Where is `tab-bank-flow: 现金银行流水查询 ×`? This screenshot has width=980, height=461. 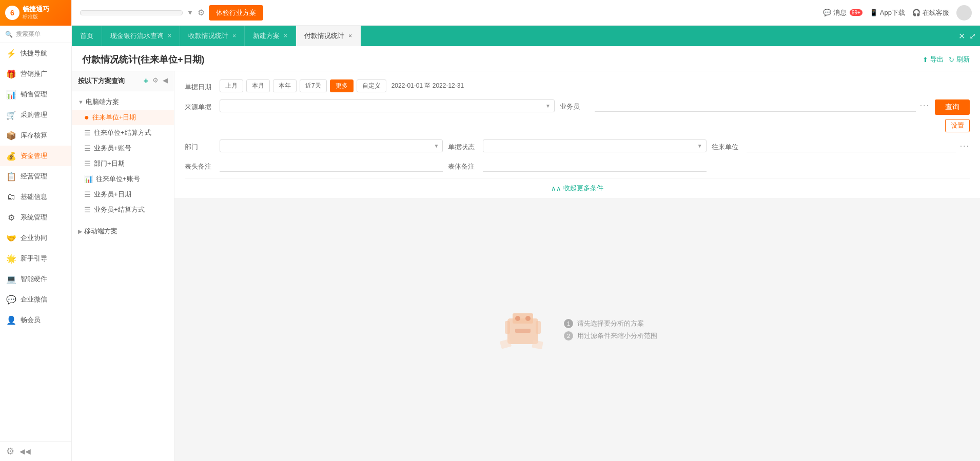 tab-bank-flow: 现金银行流水查询 × is located at coordinates (141, 36).